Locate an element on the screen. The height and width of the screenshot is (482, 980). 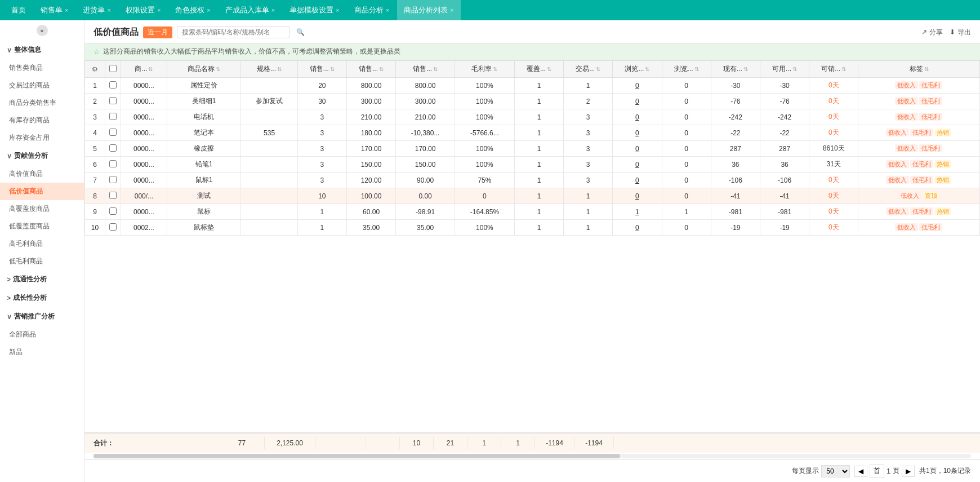
col-sales-amount: 销售...⇅ is located at coordinates (371, 69).